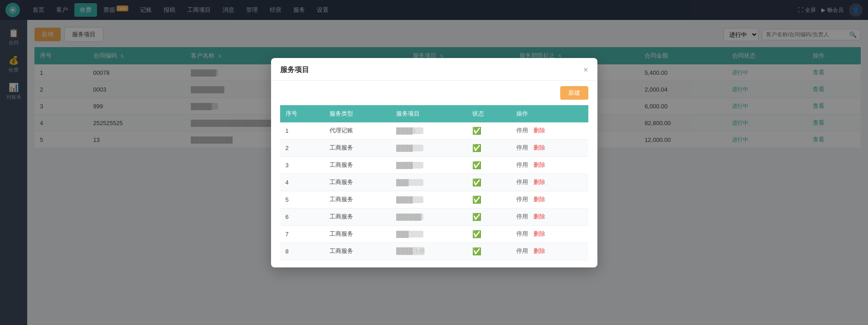  Describe the element at coordinates (586, 70) in the screenshot. I see `modal-close-button: ×` at that location.